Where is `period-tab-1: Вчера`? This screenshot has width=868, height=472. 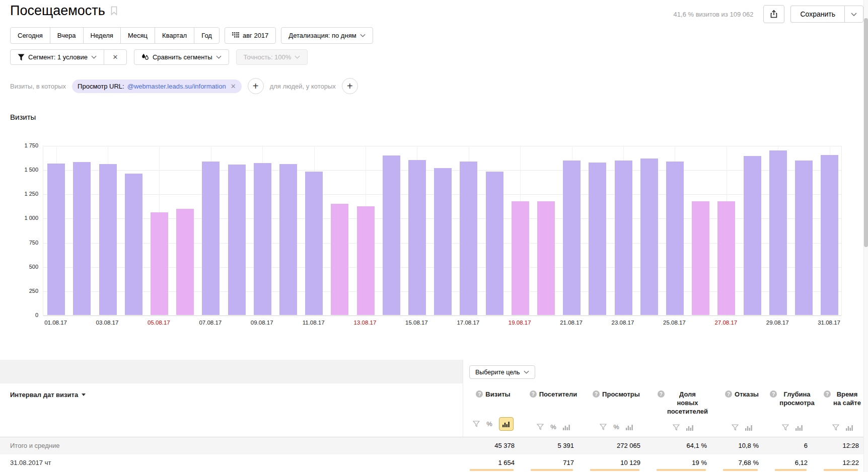 period-tab-1: Вчера is located at coordinates (66, 35).